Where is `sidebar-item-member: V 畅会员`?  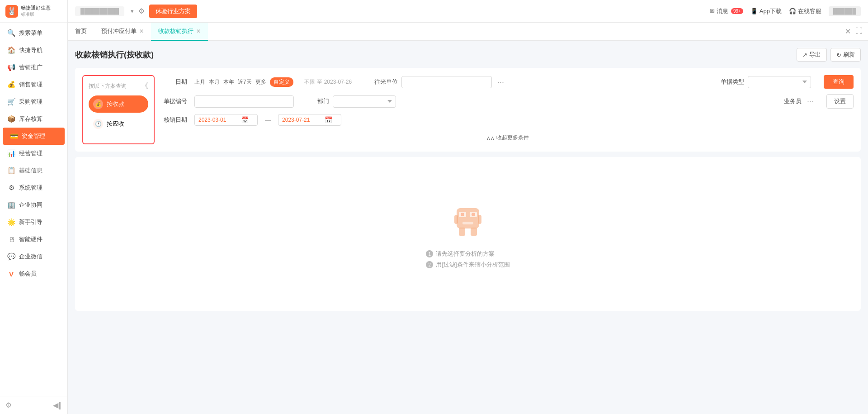
sidebar-item-member: V 畅会员 is located at coordinates (33, 274).